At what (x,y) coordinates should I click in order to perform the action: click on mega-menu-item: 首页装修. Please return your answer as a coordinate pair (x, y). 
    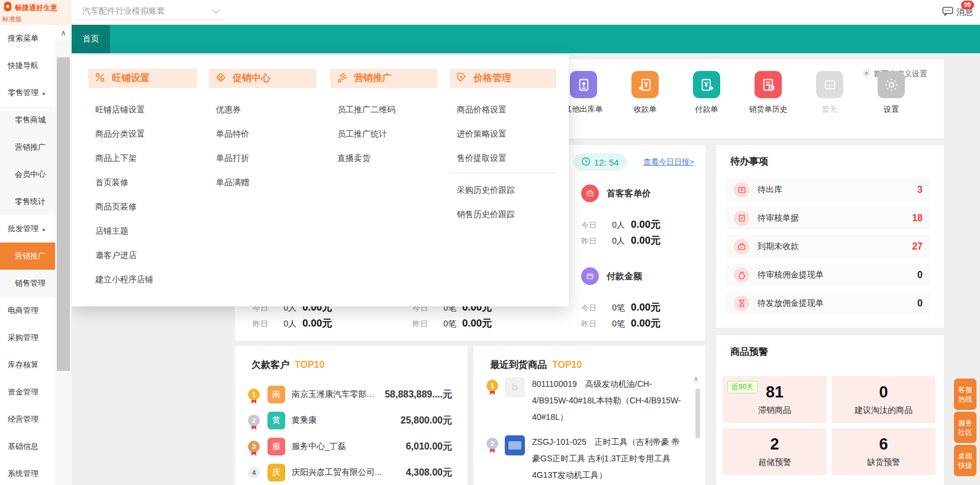
    Looking at the image, I should click on (143, 182).